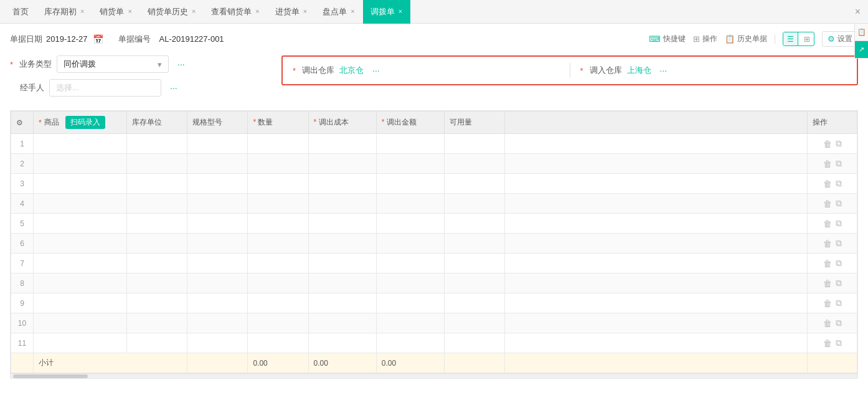 Image resolution: width=868 pixels, height=395 pixels. Describe the element at coordinates (410, 224) in the screenshot. I see `row-5-amount` at that location.